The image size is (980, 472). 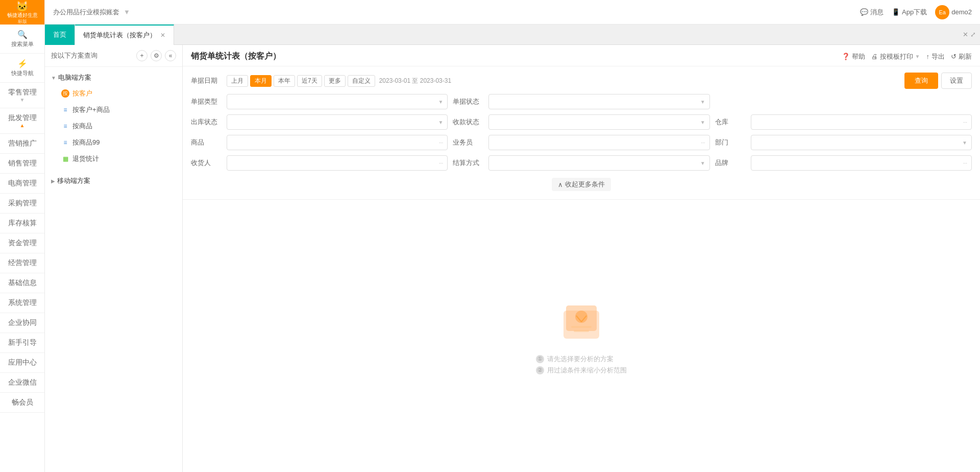 What do you see at coordinates (957, 81) in the screenshot?
I see `settings-button: 设置` at bounding box center [957, 81].